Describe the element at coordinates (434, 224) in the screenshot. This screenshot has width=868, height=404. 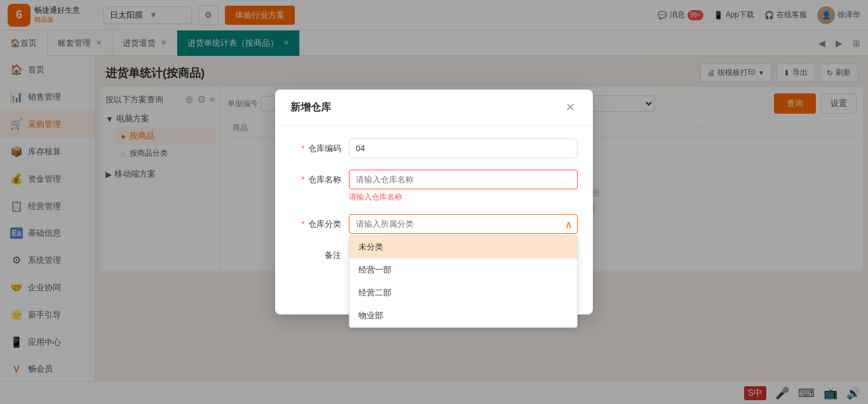
I see `form-row-category: * 仓库分类 ∧ 未分类 经营一部 经营二部 物业部` at that location.